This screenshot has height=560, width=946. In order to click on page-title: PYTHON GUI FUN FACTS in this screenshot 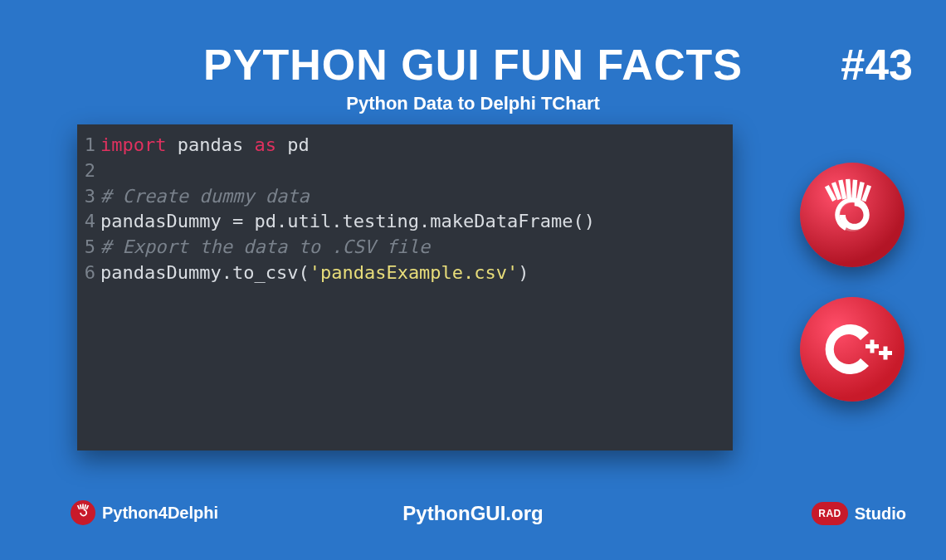, I will do `click(473, 65)`.